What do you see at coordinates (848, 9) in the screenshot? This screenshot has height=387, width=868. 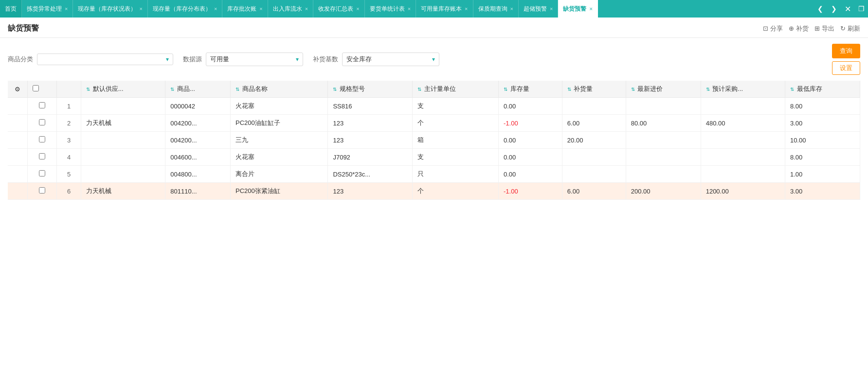 I see `window-close-button: ✕` at bounding box center [848, 9].